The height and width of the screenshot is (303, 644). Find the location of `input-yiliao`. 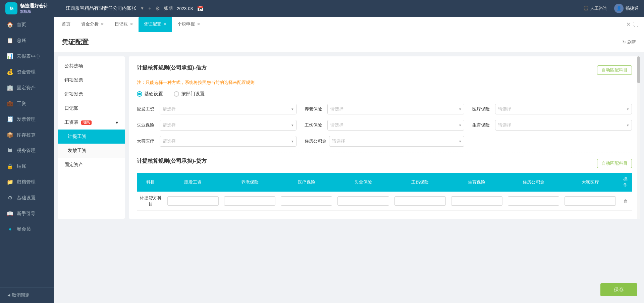

input-yiliao is located at coordinates (307, 201).